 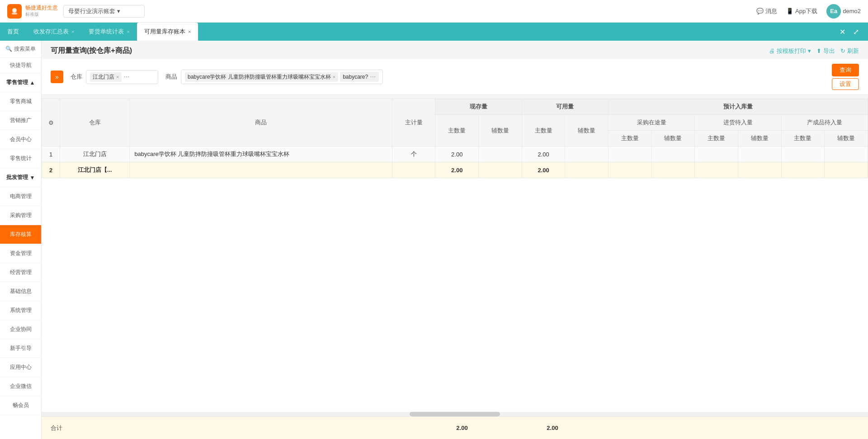 What do you see at coordinates (118, 77) in the screenshot?
I see `warehouse-tag-close: ×` at bounding box center [118, 77].